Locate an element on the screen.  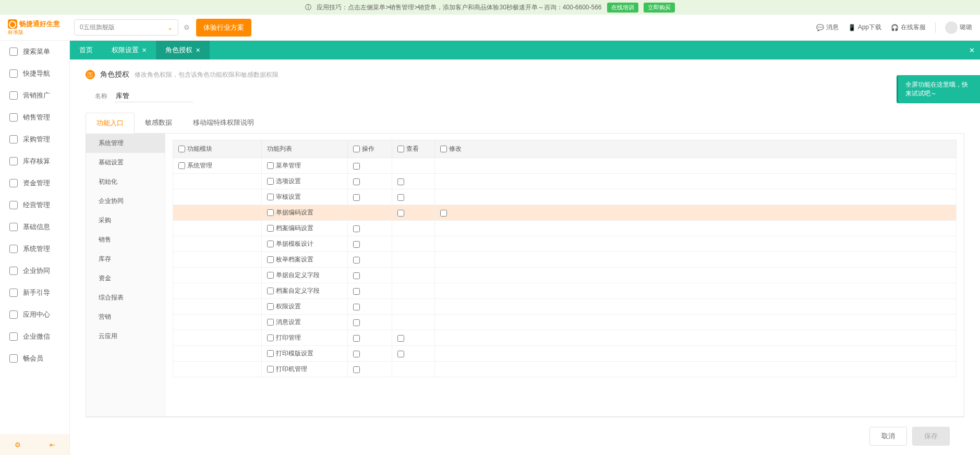
inner-tab-mobile: 移动端特殊权限说明 is located at coordinates (223, 123).